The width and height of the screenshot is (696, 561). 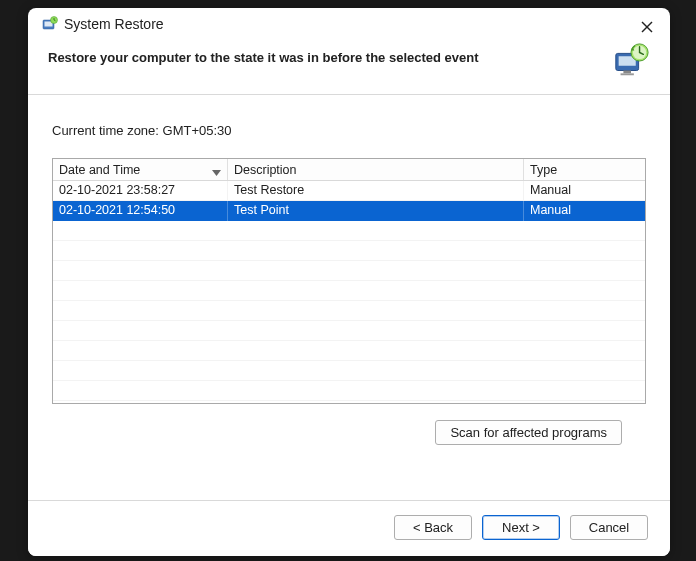 What do you see at coordinates (349, 130) in the screenshot?
I see `timezone-label: Current time zone: GMT+05:30` at bounding box center [349, 130].